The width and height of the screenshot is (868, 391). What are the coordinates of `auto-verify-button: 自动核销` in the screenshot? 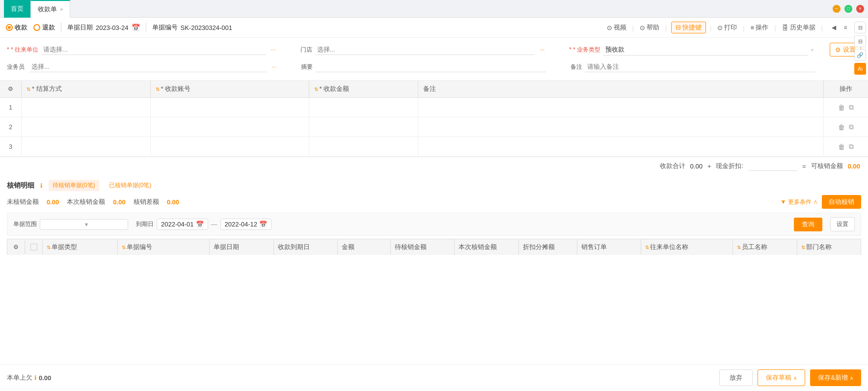 It's located at (841, 202).